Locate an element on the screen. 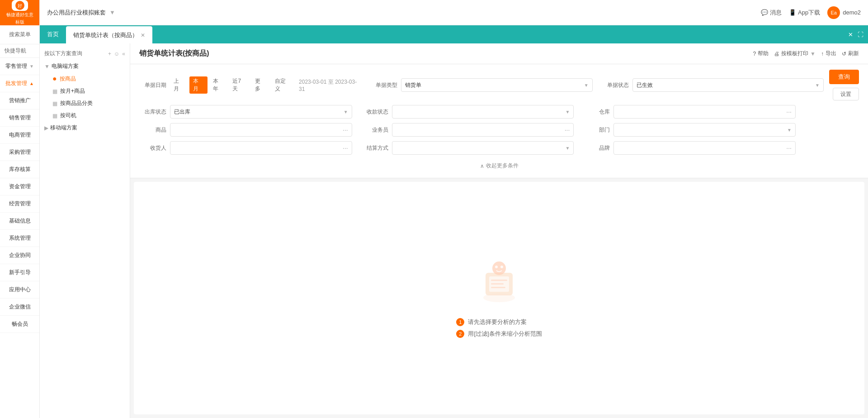  brand-label: 品牌 is located at coordinates (596, 148).